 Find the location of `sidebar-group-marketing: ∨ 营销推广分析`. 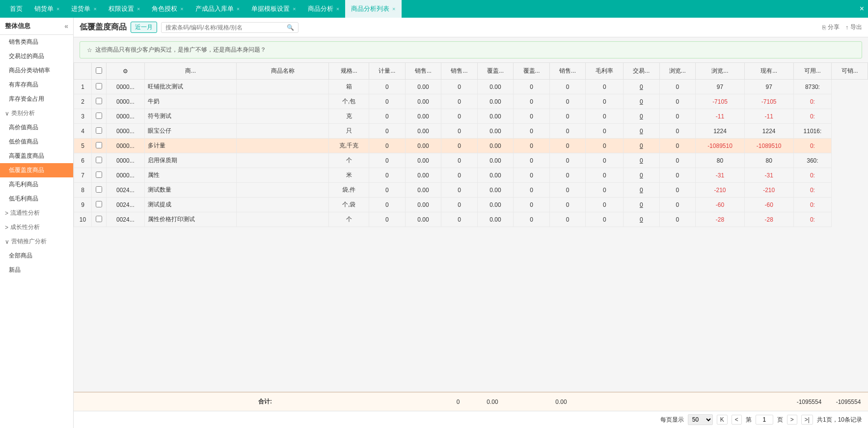

sidebar-group-marketing: ∨ 营销推广分析 is located at coordinates (36, 242).